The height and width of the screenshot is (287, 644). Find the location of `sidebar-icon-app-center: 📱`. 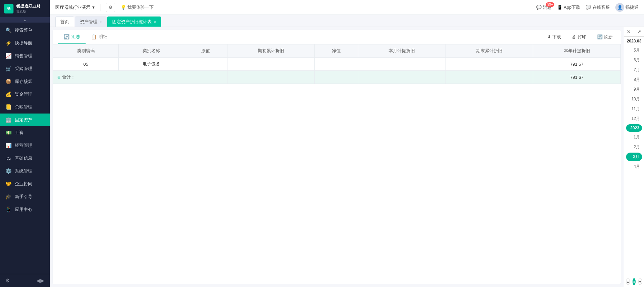

sidebar-icon-app-center: 📱 is located at coordinates (8, 210).